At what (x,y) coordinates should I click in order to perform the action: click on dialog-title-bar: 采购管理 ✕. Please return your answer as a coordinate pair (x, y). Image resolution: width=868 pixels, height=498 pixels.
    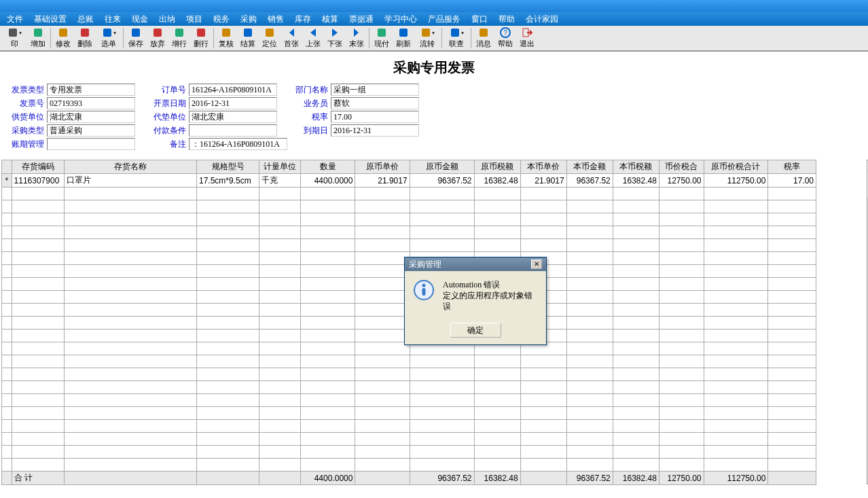
    Looking at the image, I should click on (475, 264).